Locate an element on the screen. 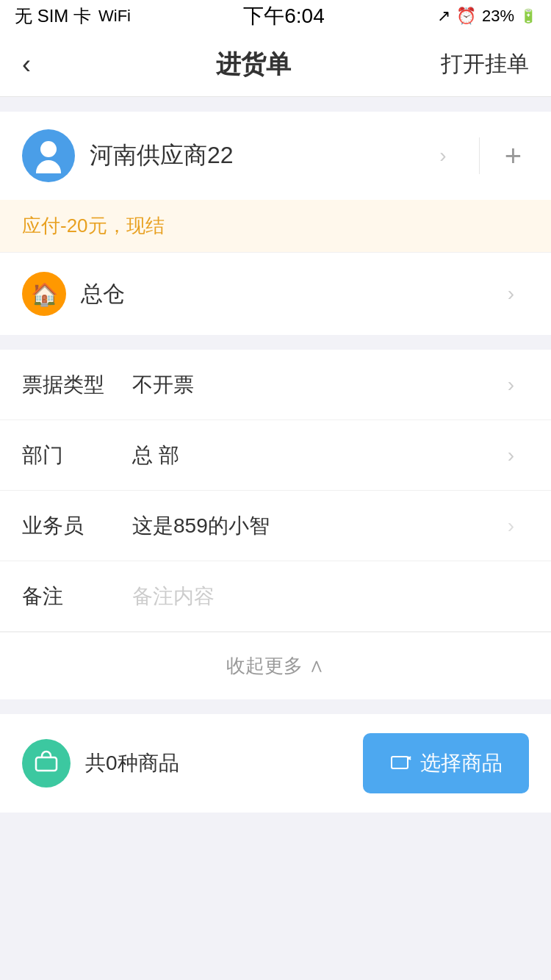 The image size is (551, 980). invoice-chevron-icon: › is located at coordinates (511, 385).